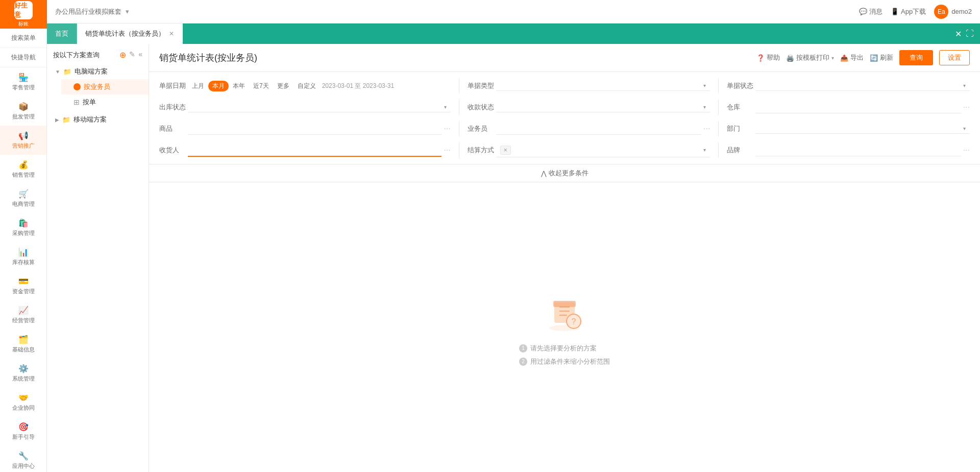  I want to click on date-btn-7days: 近7天, so click(261, 86).